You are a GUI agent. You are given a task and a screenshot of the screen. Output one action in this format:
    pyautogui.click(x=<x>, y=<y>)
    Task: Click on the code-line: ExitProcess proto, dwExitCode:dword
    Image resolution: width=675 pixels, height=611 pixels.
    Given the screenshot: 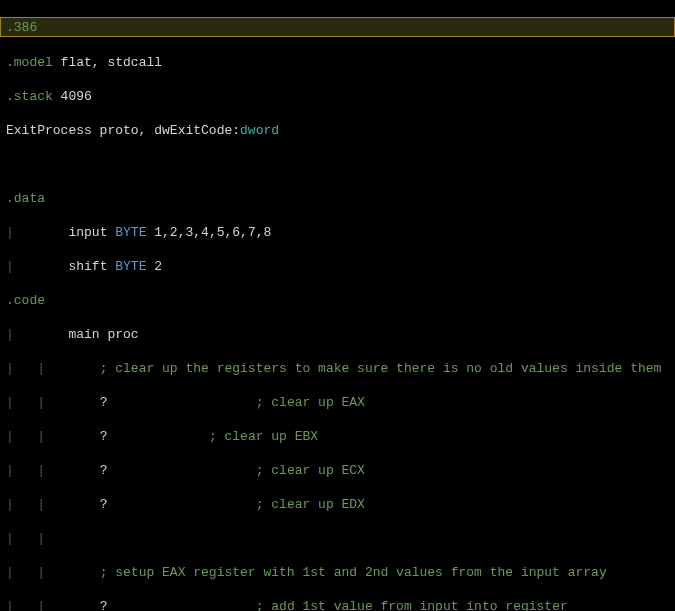 What is the action you would take?
    pyautogui.click(x=338, y=130)
    